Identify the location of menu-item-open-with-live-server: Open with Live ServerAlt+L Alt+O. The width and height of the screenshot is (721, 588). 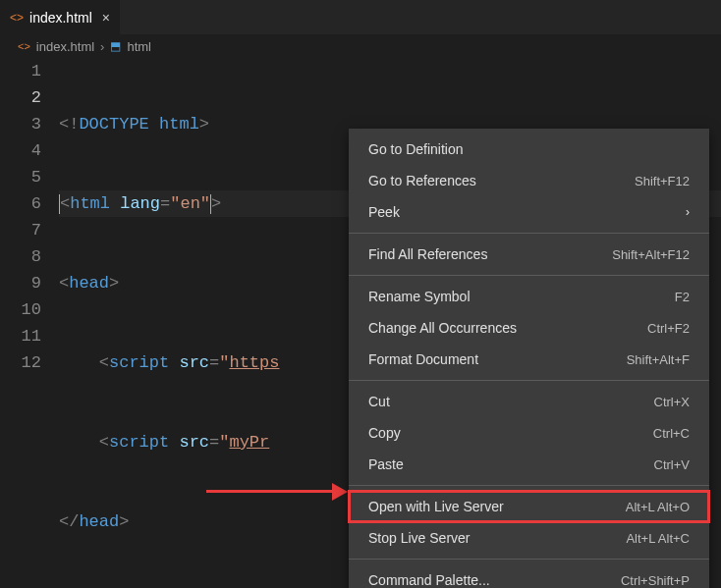
(528, 507).